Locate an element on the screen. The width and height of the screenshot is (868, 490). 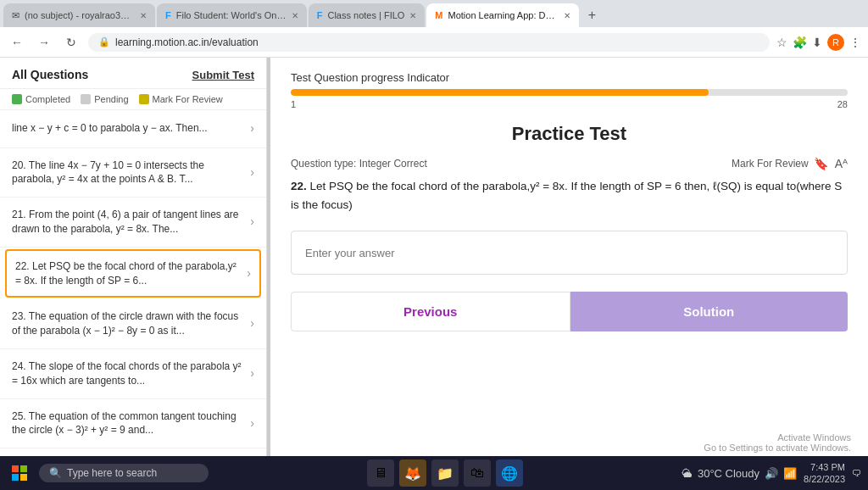
new-tab-button: + is located at coordinates (593, 15).